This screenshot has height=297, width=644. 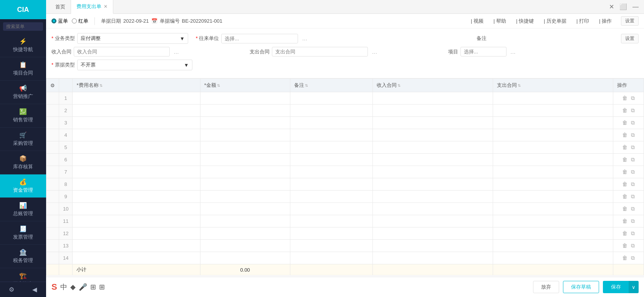 What do you see at coordinates (136, 85) in the screenshot?
I see `th-expense-name: *费用名称⇅` at bounding box center [136, 85].